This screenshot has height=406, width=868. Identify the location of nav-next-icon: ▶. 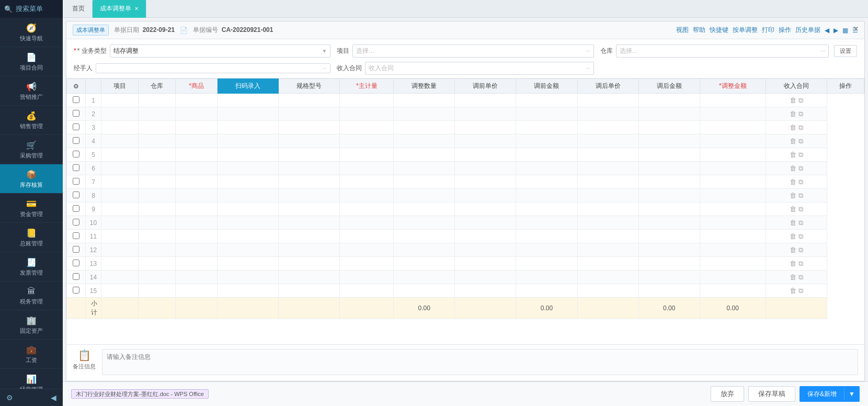
(836, 30).